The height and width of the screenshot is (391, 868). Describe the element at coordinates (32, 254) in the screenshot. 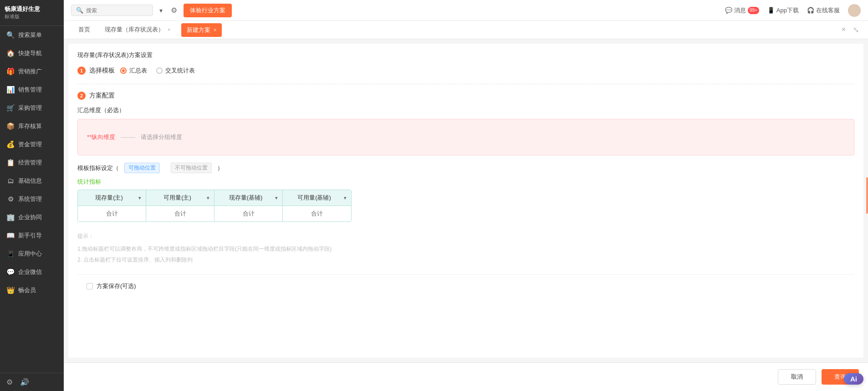

I see `sidebar-item-app-center: 📱 应用中心` at that location.